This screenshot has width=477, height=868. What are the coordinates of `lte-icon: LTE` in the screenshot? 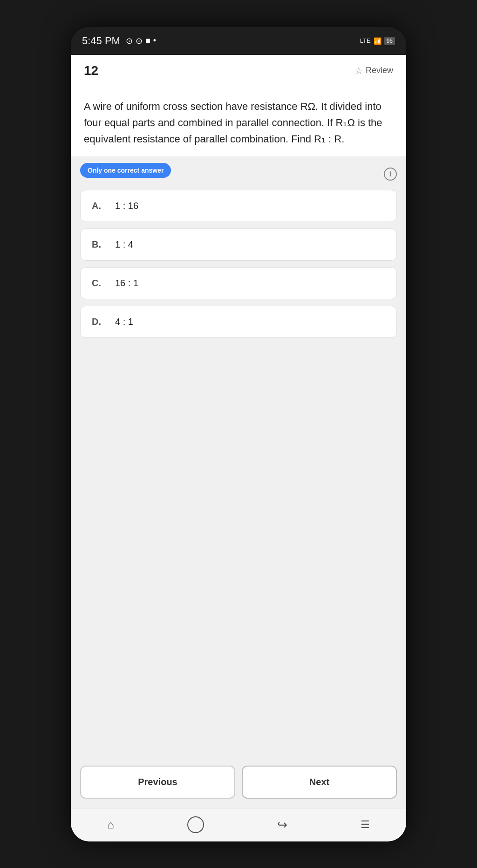 It's located at (365, 41).